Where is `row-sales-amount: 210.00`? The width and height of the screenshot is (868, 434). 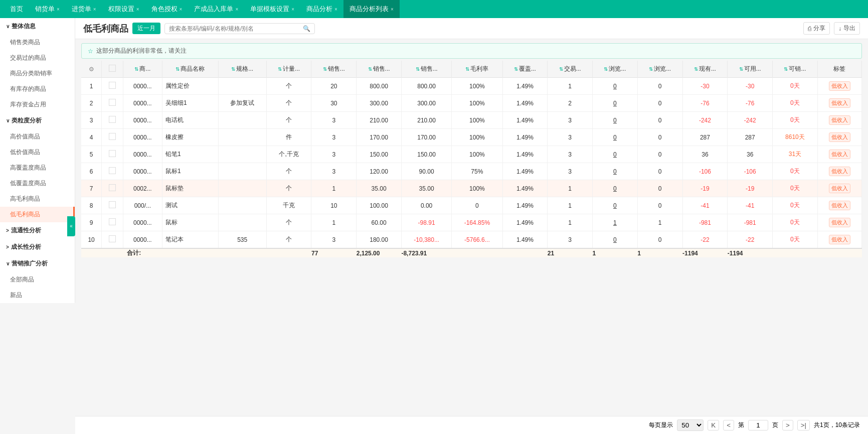
row-sales-amount: 210.00 is located at coordinates (379, 120).